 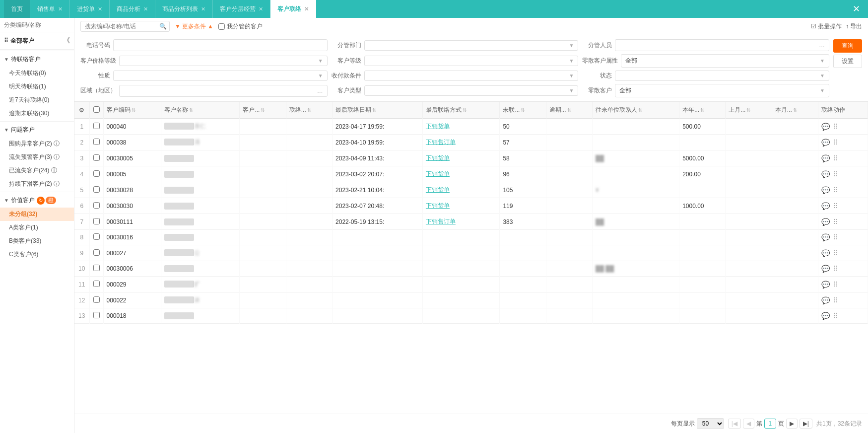 What do you see at coordinates (293, 9) in the screenshot?
I see `tab-customer-contact: 客户联络 ✕` at bounding box center [293, 9].